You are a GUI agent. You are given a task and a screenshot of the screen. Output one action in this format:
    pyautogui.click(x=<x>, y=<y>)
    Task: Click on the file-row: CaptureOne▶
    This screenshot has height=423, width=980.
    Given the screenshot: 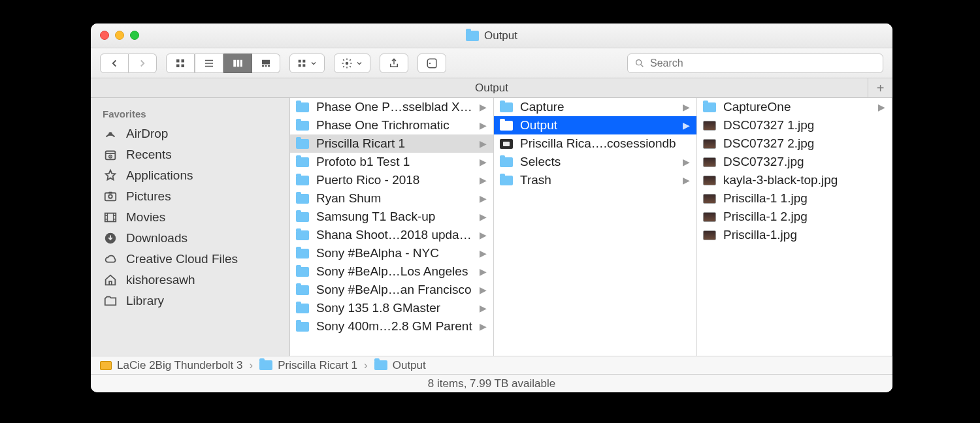 What is the action you would take?
    pyautogui.click(x=794, y=107)
    